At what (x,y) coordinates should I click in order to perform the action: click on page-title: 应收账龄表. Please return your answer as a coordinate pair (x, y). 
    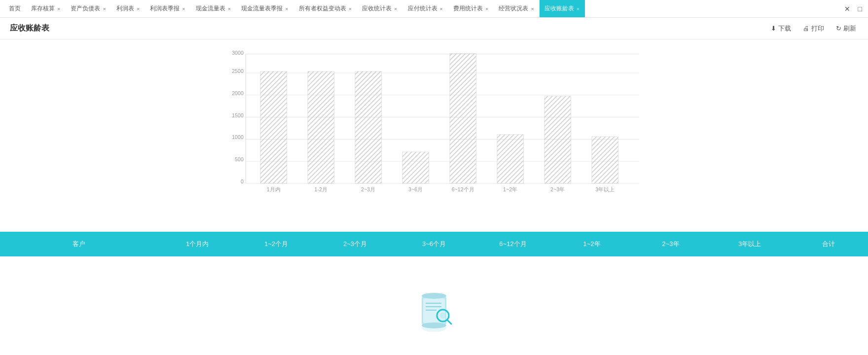
    Looking at the image, I should click on (30, 29).